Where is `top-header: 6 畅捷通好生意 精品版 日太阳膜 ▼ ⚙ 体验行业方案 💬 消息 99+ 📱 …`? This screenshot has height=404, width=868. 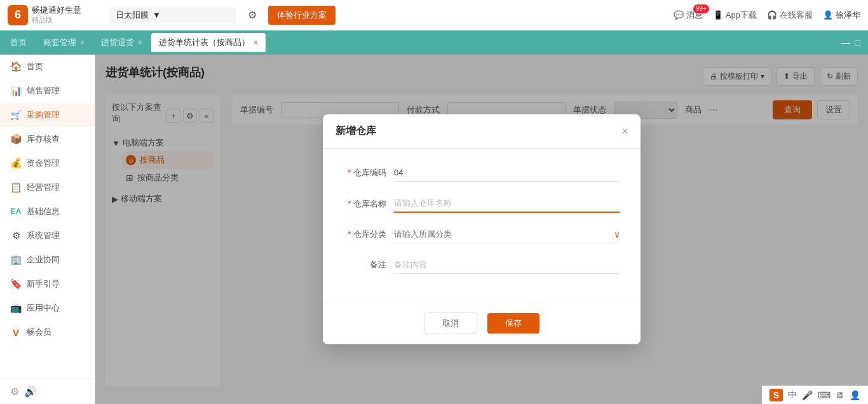
top-header: 6 畅捷通好生意 精品版 日太阳膜 ▼ ⚙ 体验行业方案 💬 消息 99+ 📱 … is located at coordinates (434, 15).